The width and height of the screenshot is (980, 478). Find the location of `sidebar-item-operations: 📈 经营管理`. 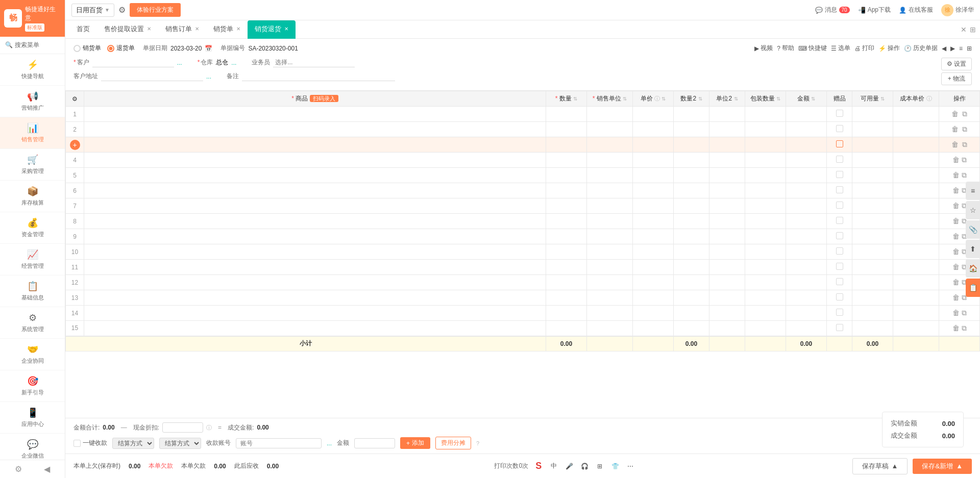

sidebar-item-operations: 📈 经营管理 is located at coordinates (33, 260).